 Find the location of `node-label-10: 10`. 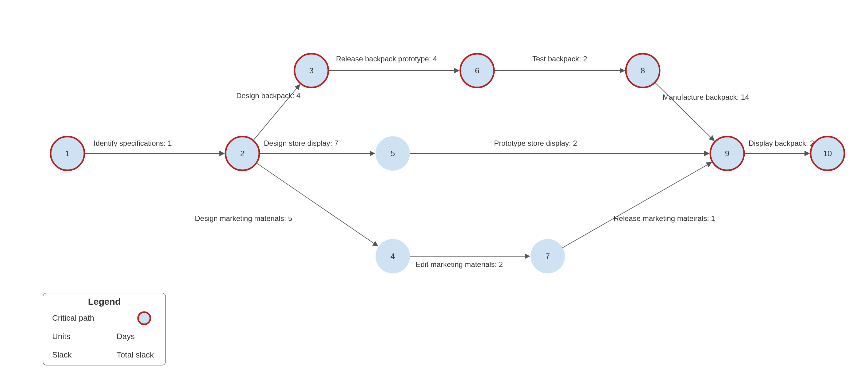

node-label-10: 10 is located at coordinates (828, 154).